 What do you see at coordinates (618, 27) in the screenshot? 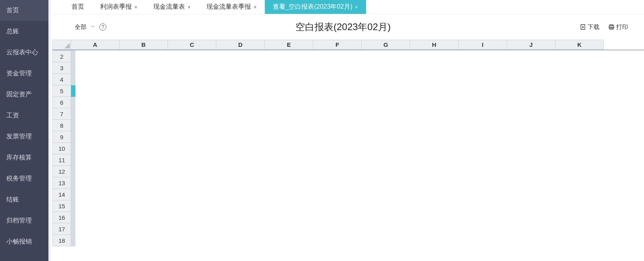
I see `print-button: 打印` at bounding box center [618, 27].